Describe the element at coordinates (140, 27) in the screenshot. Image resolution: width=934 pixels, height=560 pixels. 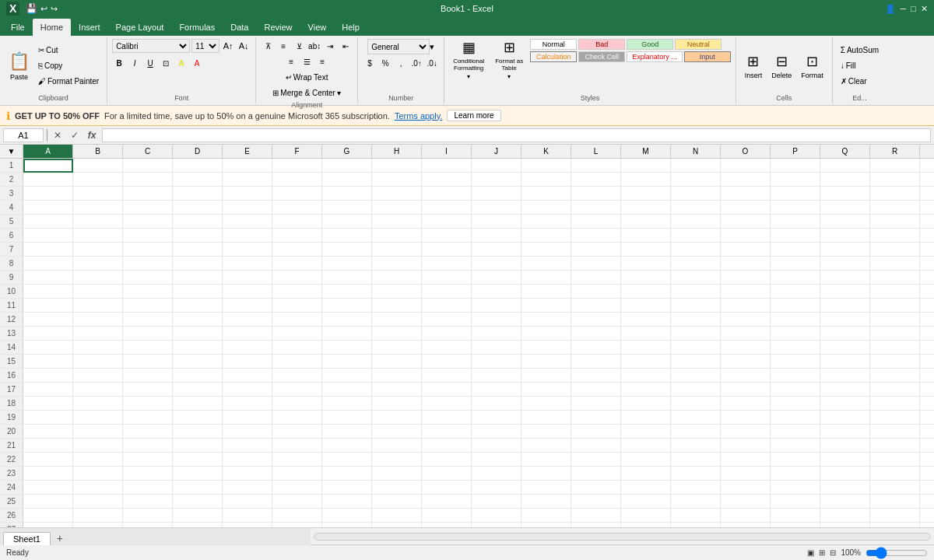
I see `ribbon-tab-page-layout: Page Layout` at that location.